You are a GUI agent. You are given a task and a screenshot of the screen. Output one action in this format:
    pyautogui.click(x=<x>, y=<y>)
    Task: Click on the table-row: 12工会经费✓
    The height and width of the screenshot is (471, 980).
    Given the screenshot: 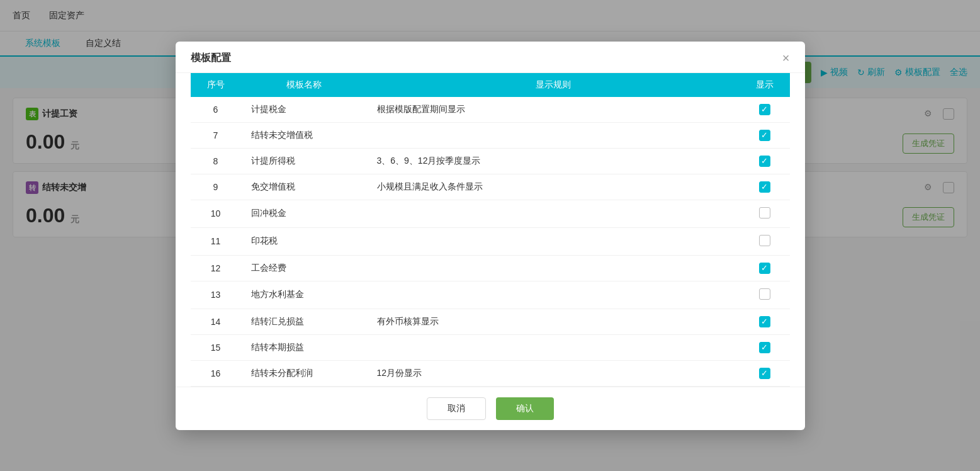 What is the action you would take?
    pyautogui.click(x=490, y=268)
    